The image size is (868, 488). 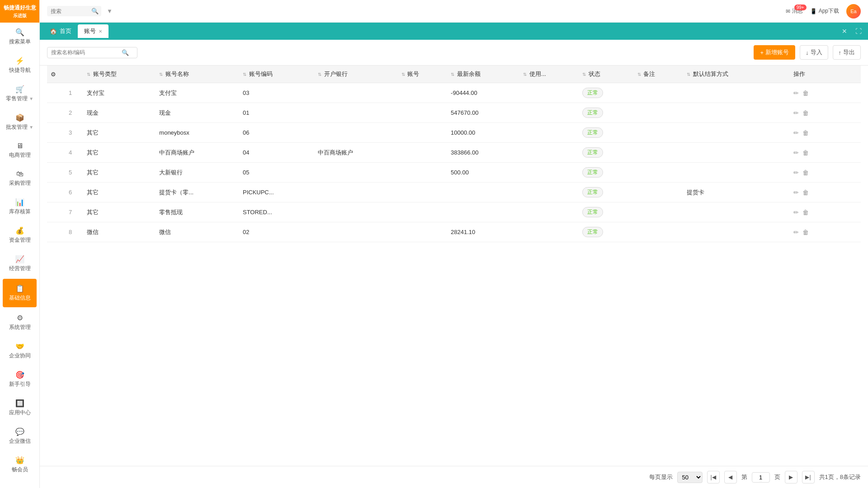 I want to click on app-download-label: App下载, so click(x=829, y=11).